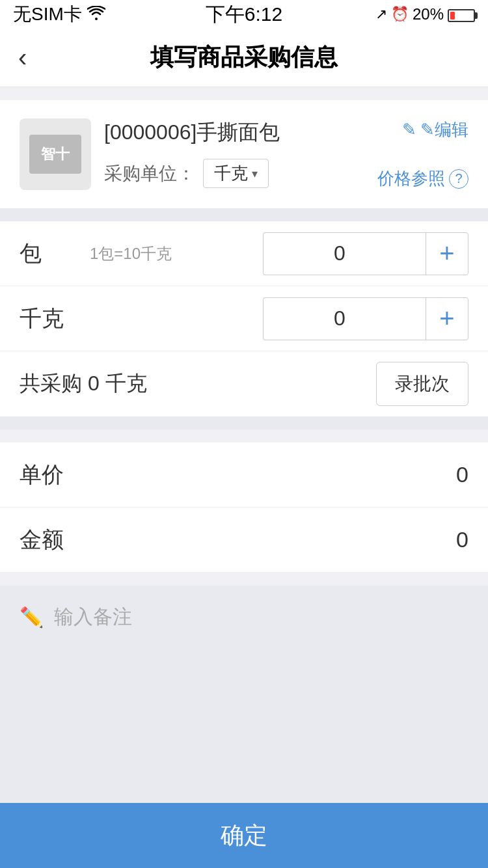 The image size is (488, 868). I want to click on edit-label: ✎编辑, so click(444, 130).